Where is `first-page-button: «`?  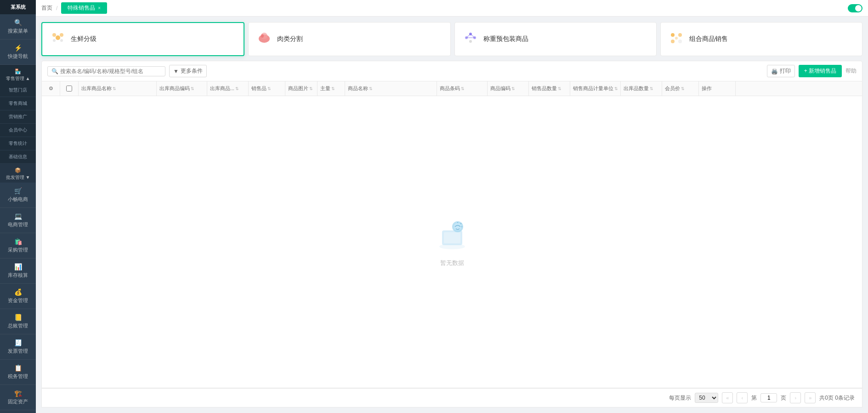 first-page-button: « is located at coordinates (727, 398).